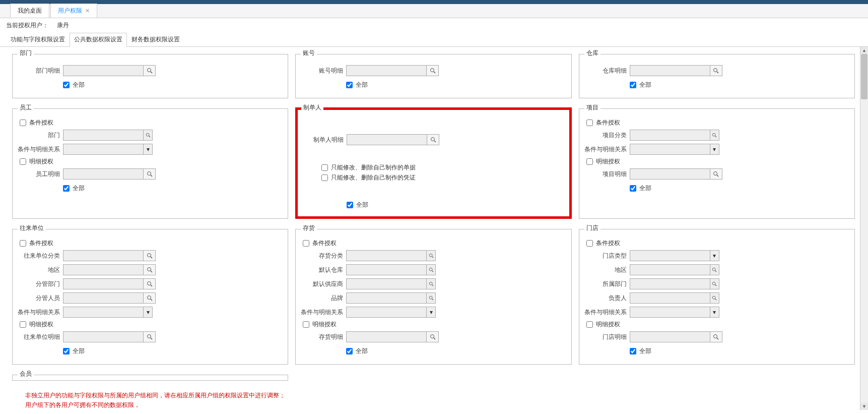 This screenshot has width=868, height=414. What do you see at coordinates (103, 71) in the screenshot?
I see `input-dept-detail` at bounding box center [103, 71].